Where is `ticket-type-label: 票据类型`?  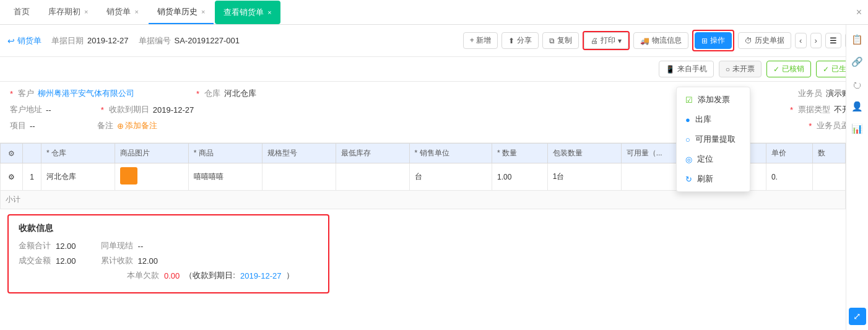
ticket-type-label: 票据类型 is located at coordinates (814, 110).